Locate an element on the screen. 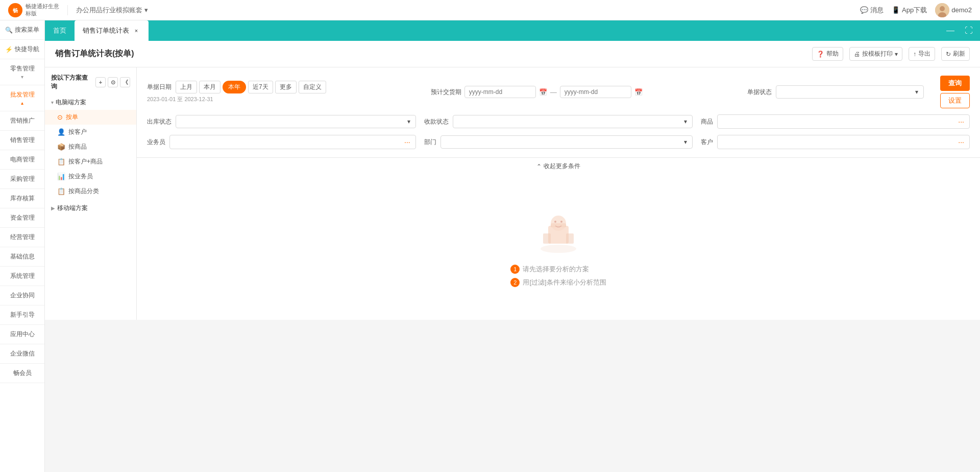 The width and height of the screenshot is (980, 472). scheme-desktop-label: 电脑端方案 is located at coordinates (71, 102).